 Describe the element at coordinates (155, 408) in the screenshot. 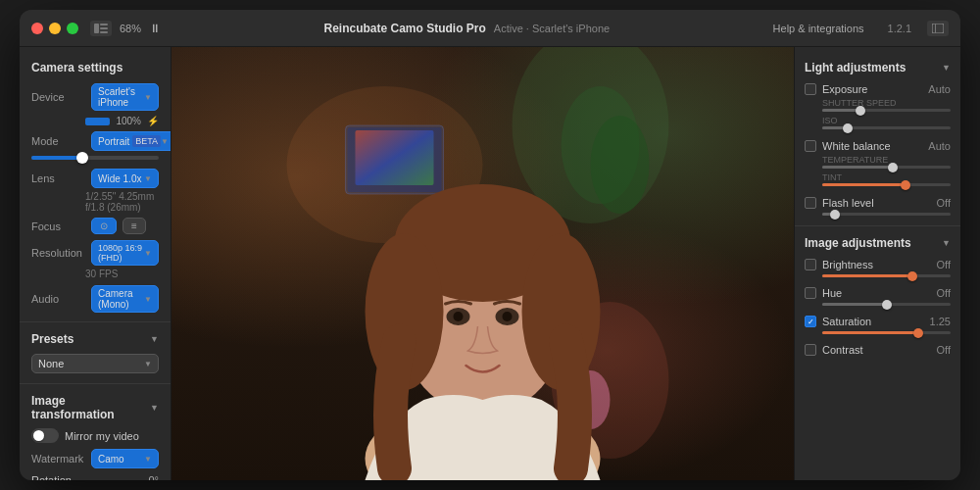

I see `image-transform-collapse-icon: ▼` at that location.